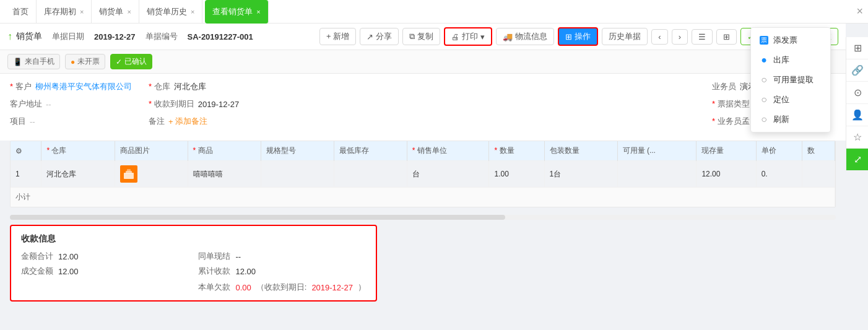 Image resolution: width=868 pixels, height=330 pixels. What do you see at coordinates (224, 151) in the screenshot?
I see `col-product: 商品` at bounding box center [224, 151].